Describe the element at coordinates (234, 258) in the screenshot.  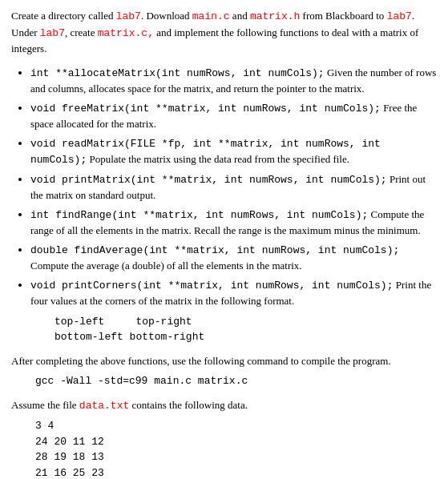
I see `list-item: double findAverage(int **matrix, int num…` at that location.